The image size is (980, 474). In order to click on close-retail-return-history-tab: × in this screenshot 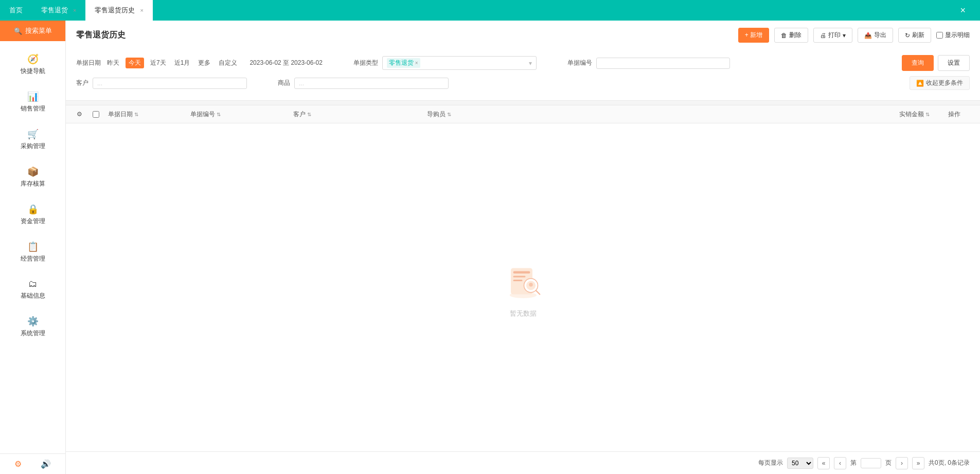, I will do `click(141, 10)`.